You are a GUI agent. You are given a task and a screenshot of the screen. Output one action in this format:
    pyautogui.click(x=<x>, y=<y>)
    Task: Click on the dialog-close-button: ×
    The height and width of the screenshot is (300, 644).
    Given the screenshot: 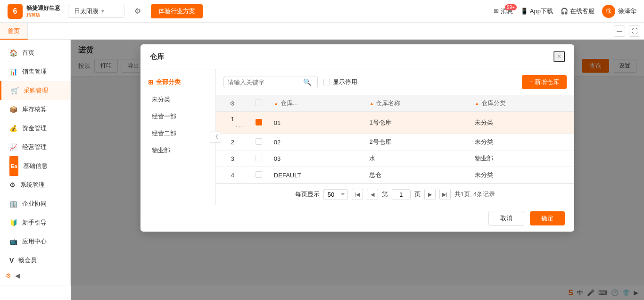 What is the action you would take?
    pyautogui.click(x=559, y=57)
    